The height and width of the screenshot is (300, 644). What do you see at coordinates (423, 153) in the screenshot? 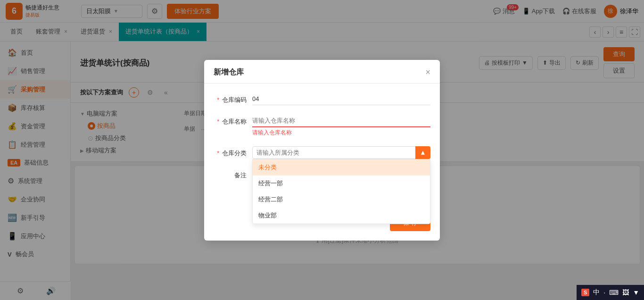
I see `category-toggle-button: ▲` at bounding box center [423, 153].